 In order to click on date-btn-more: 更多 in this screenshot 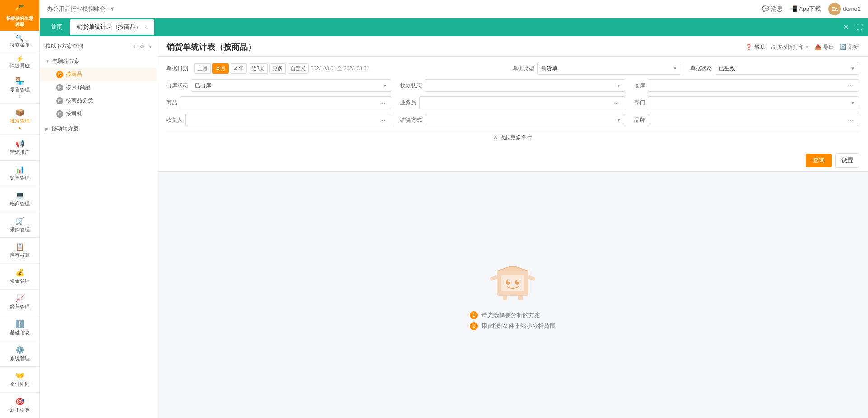, I will do `click(278, 69)`.